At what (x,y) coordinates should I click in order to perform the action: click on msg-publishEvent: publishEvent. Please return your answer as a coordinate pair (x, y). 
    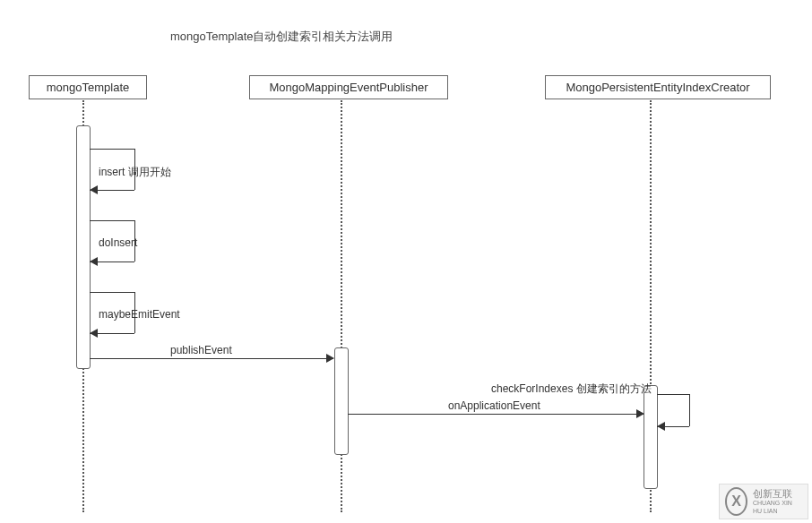
    Looking at the image, I should click on (201, 350).